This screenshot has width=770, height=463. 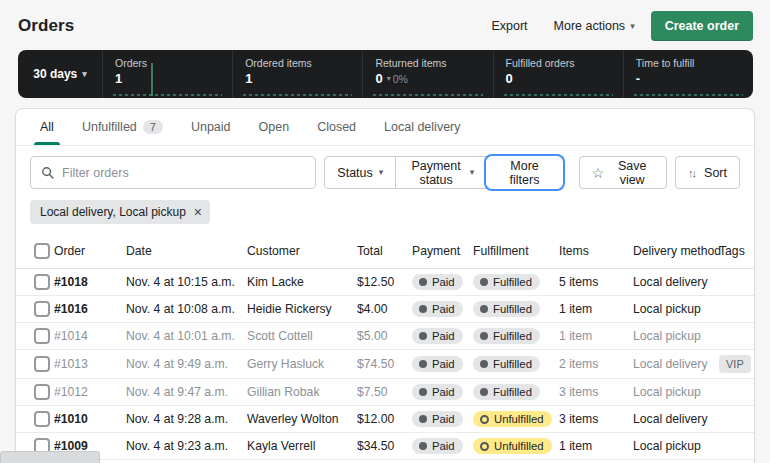 I want to click on more-filters-button: More filters, so click(x=524, y=172).